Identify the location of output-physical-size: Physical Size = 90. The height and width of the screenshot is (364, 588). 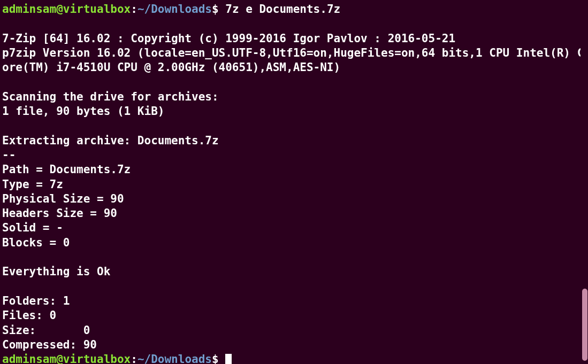
(63, 199).